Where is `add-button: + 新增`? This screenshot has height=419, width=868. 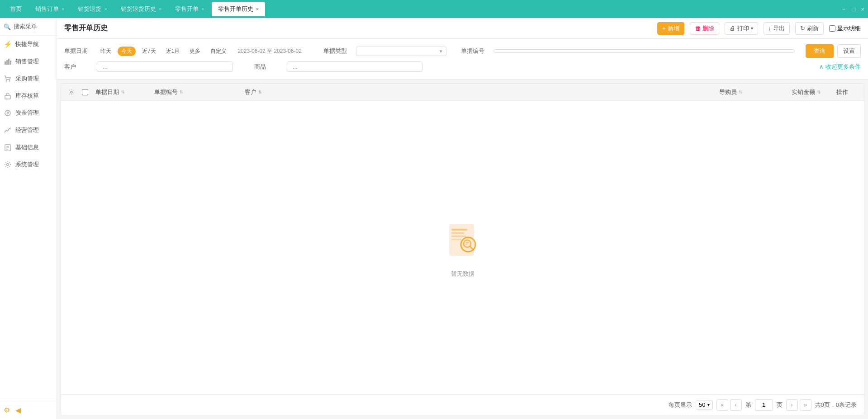
add-button: + 新增 is located at coordinates (671, 28).